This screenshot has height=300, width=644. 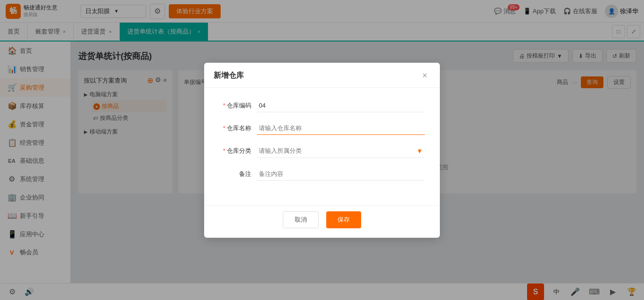 What do you see at coordinates (341, 128) in the screenshot?
I see `name-input` at bounding box center [341, 128].